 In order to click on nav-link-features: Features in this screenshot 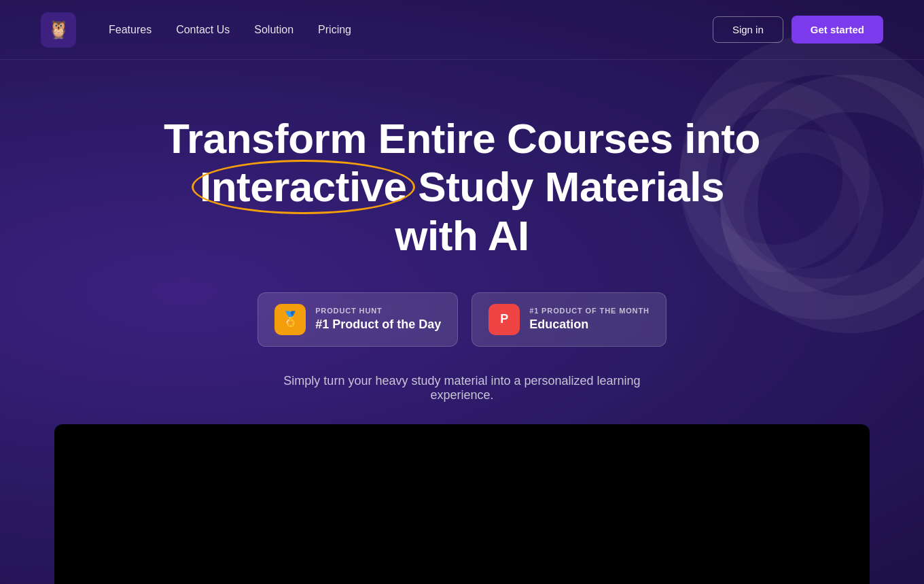, I will do `click(130, 30)`.